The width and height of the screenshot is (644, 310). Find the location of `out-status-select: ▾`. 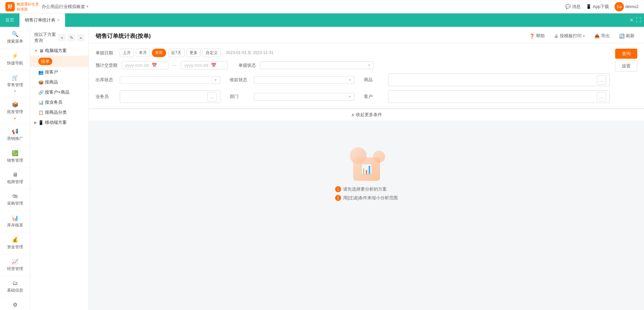

out-status-select: ▾ is located at coordinates (170, 80).